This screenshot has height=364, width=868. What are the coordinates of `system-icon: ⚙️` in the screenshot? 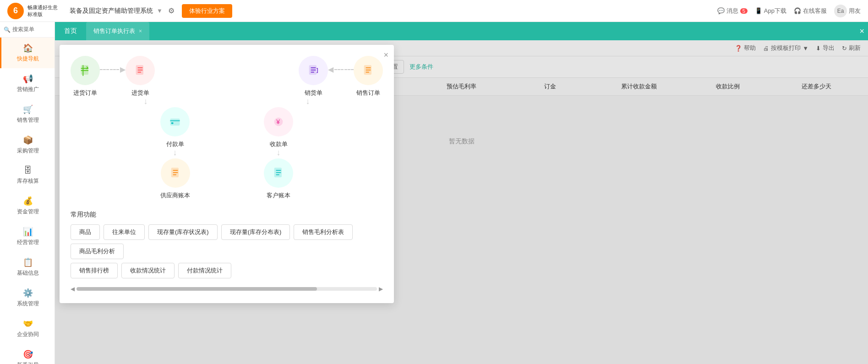 It's located at (28, 293).